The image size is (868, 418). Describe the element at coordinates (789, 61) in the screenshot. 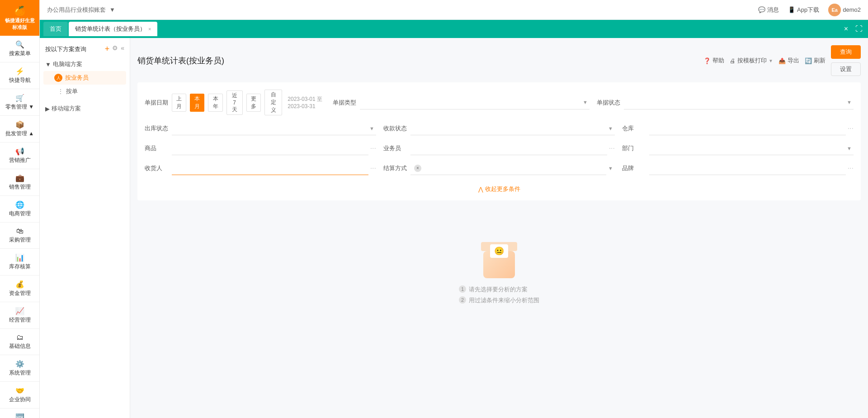

I see `export-btn: 📤 导出` at that location.